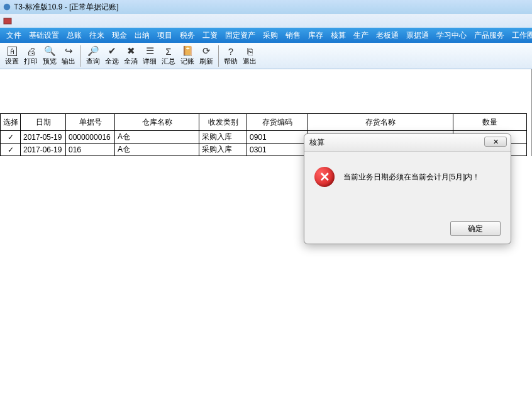 The height and width of the screenshot is (401, 532). I want to click on menu-item: 学习中心, so click(452, 35).